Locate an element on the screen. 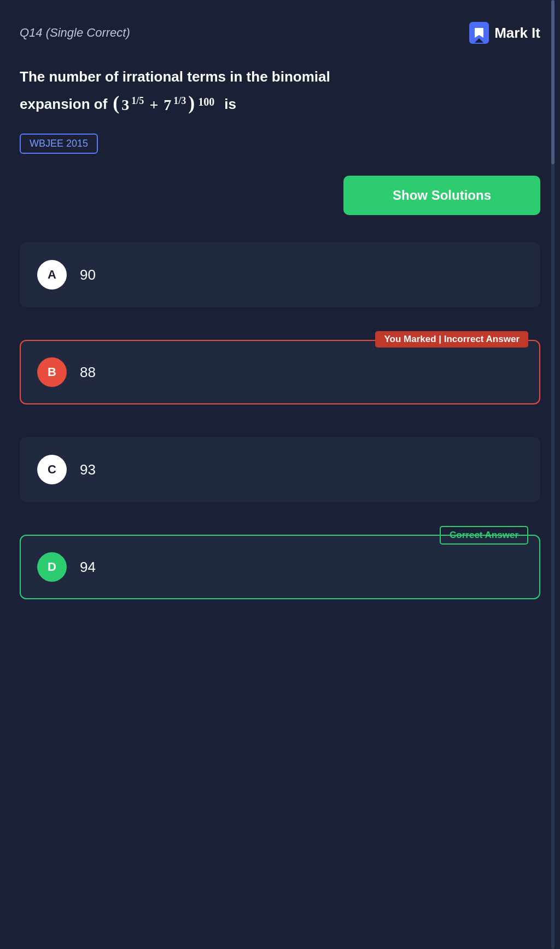  option-badge-c: C is located at coordinates (52, 470).